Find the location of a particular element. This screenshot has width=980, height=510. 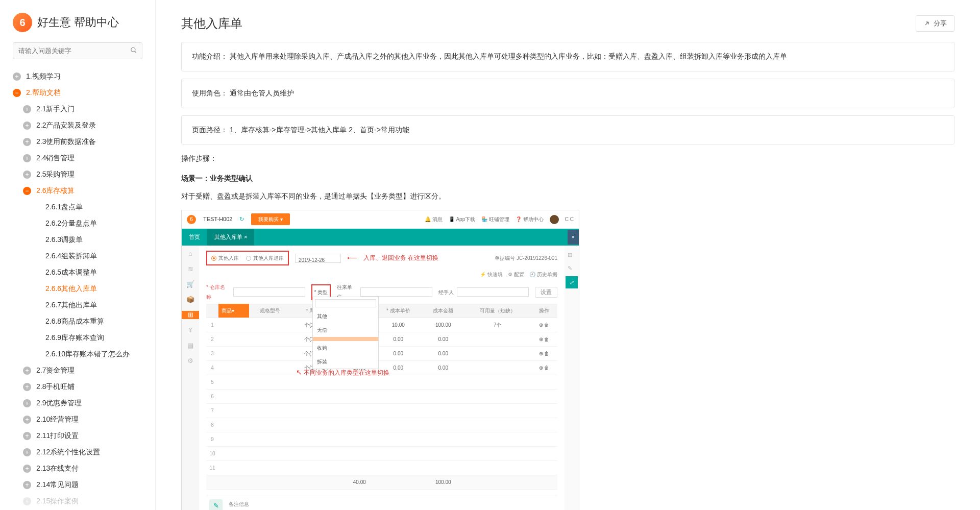

table-row: 3个(1个=1个)10.000.000.00⊕ 🗑 is located at coordinates (382, 354).